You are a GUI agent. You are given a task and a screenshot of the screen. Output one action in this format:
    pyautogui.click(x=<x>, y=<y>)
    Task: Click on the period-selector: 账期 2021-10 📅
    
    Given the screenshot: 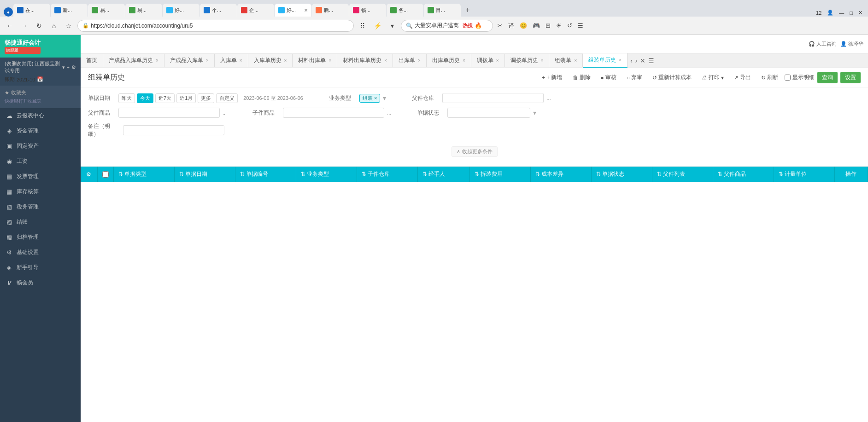 What is the action you would take?
    pyautogui.click(x=41, y=79)
    